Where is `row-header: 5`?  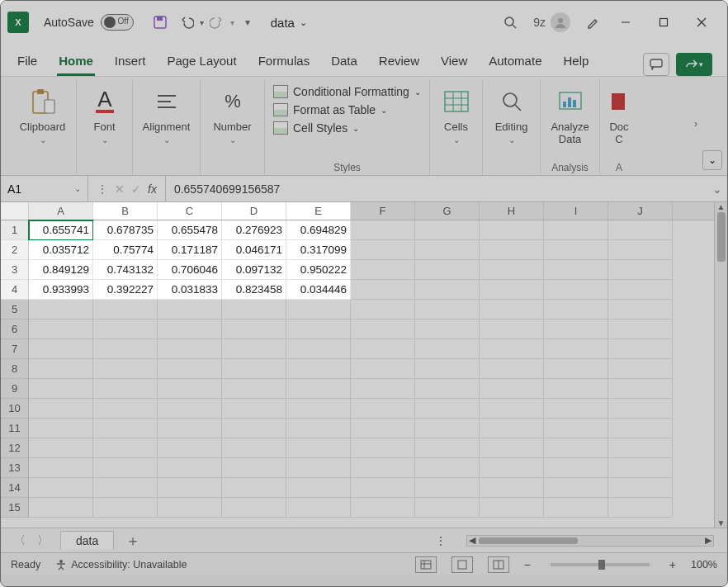 row-header: 5 is located at coordinates (15, 310).